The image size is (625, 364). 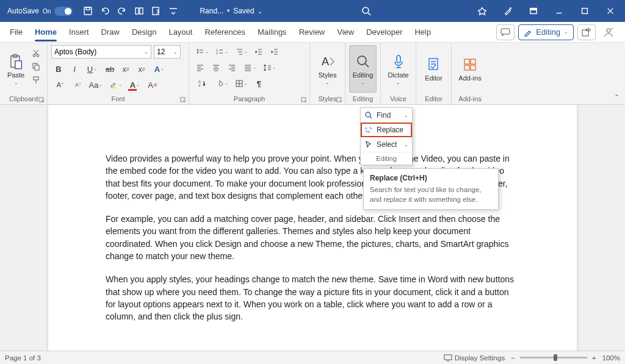 I want to click on tab-view: View, so click(x=345, y=32).